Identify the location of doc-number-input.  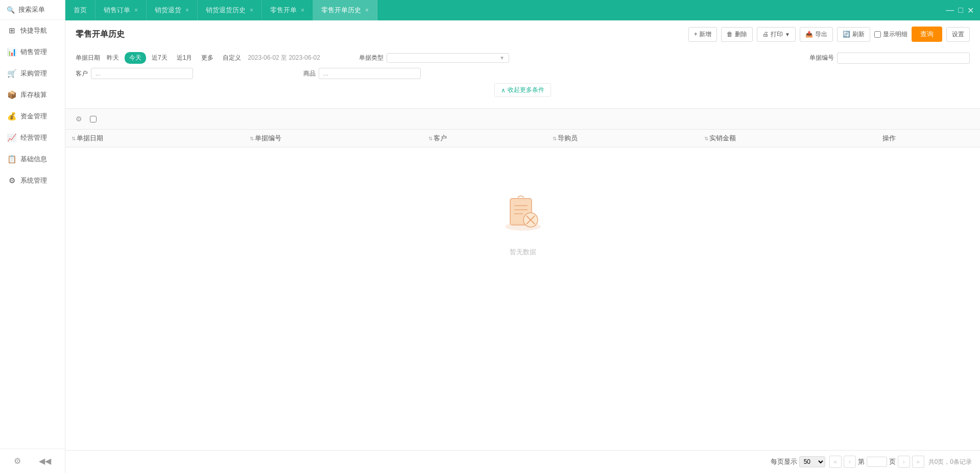
(903, 58).